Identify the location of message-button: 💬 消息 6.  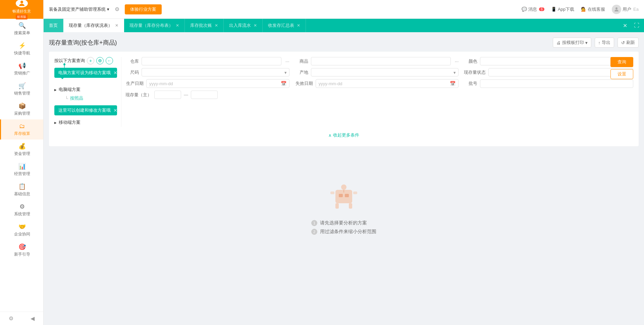
(533, 9).